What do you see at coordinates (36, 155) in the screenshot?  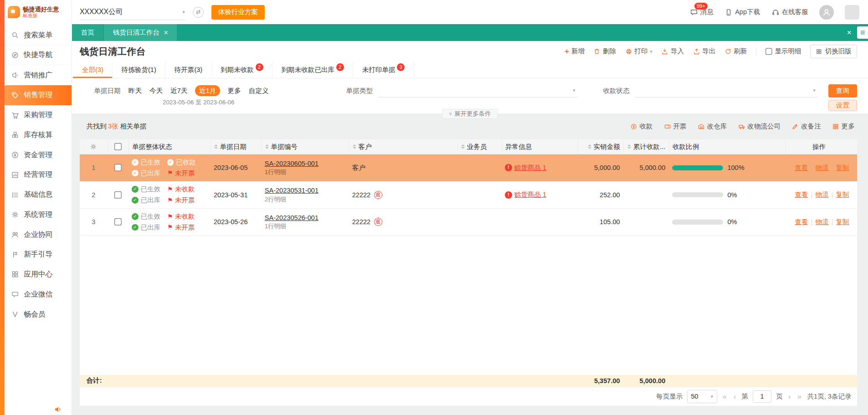 I see `sidebar-item-funds: 资金管理` at bounding box center [36, 155].